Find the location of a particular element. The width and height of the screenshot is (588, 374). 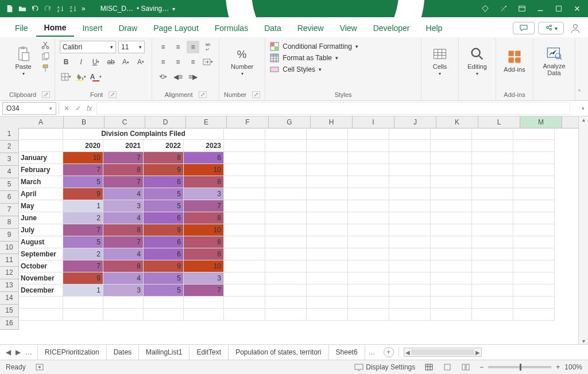

dialog-launcher-icon: ⤢ is located at coordinates (46, 95).